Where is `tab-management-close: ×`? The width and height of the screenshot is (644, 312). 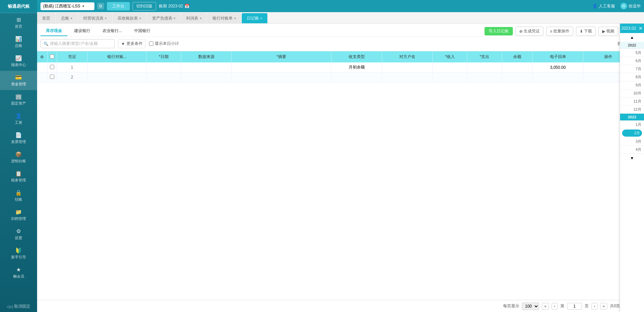 tab-management-close: × is located at coordinates (106, 18).